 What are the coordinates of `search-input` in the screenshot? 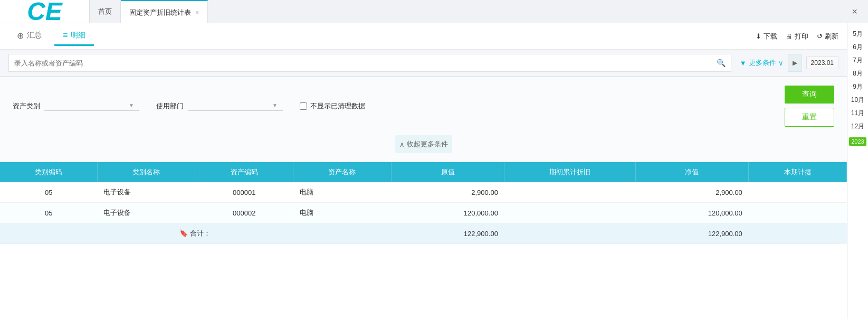 It's located at (364, 63).